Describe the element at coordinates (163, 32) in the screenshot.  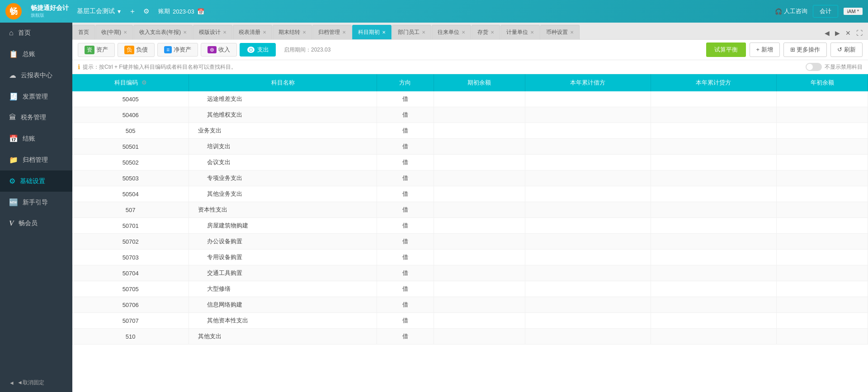
I see `tab-income-annual: 收入支出表(年报) ✕` at that location.